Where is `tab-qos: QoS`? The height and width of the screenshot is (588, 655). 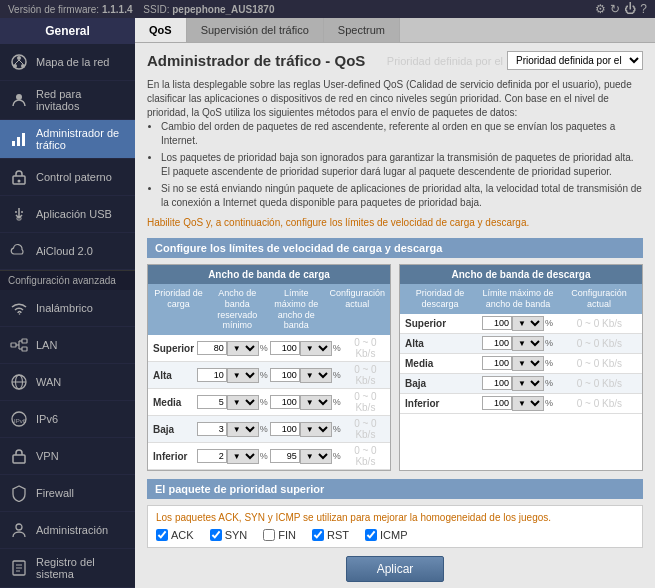
tab-qos: QoS is located at coordinates (161, 30).